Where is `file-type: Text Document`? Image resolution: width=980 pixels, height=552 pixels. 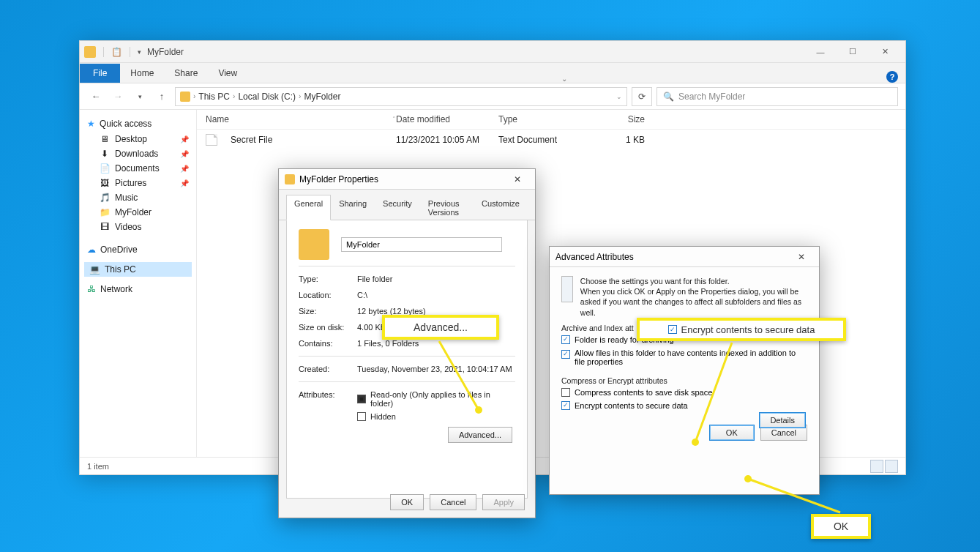 file-type: Text Document is located at coordinates (542, 140).